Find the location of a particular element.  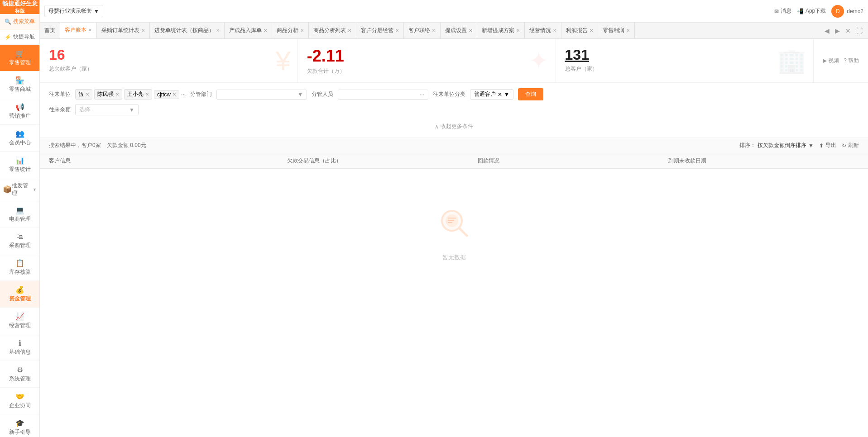

tab-product-storage-label: 产成品入库单 is located at coordinates (245, 31).